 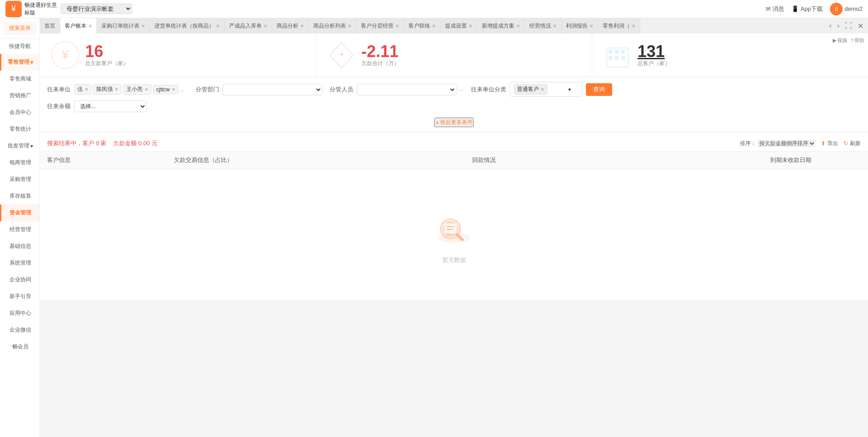 What do you see at coordinates (137, 90) in the screenshot?
I see `filter-tag-unit3: 王小亮 ✕` at bounding box center [137, 90].